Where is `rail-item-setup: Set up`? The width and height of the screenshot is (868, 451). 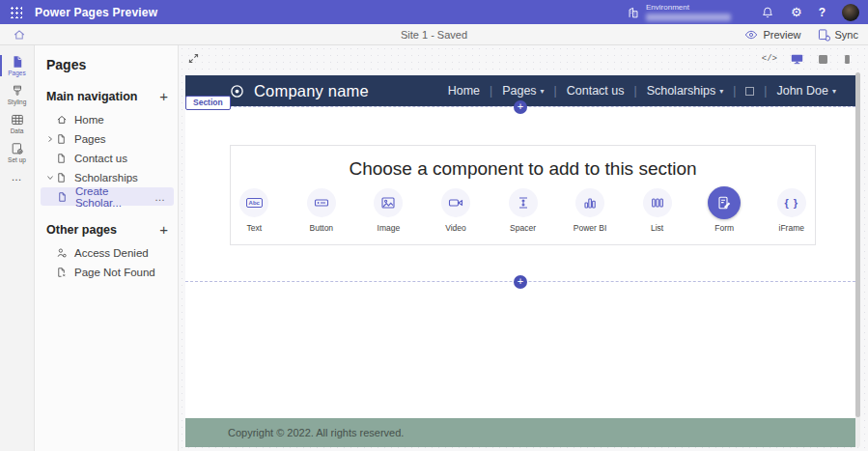 rail-item-setup: Set up is located at coordinates (17, 153).